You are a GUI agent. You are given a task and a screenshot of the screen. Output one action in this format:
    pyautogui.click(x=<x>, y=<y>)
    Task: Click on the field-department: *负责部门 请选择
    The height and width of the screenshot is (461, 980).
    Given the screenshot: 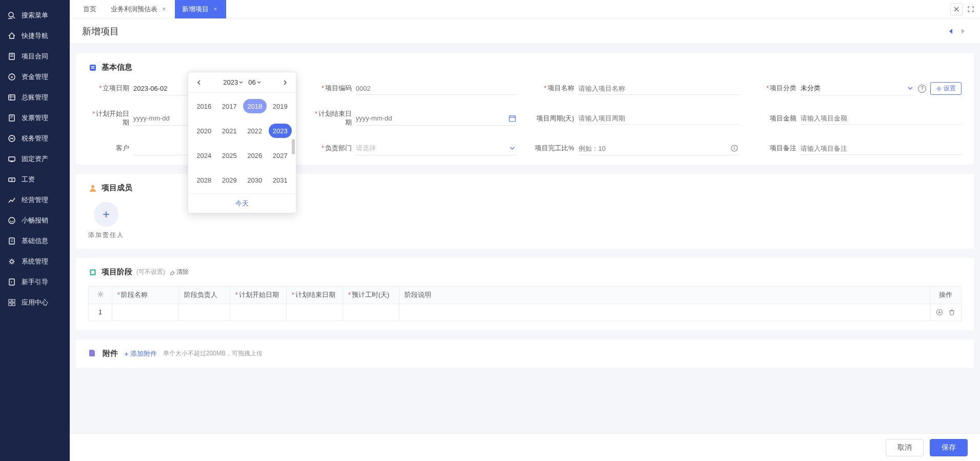 What is the action you would take?
    pyautogui.click(x=414, y=149)
    